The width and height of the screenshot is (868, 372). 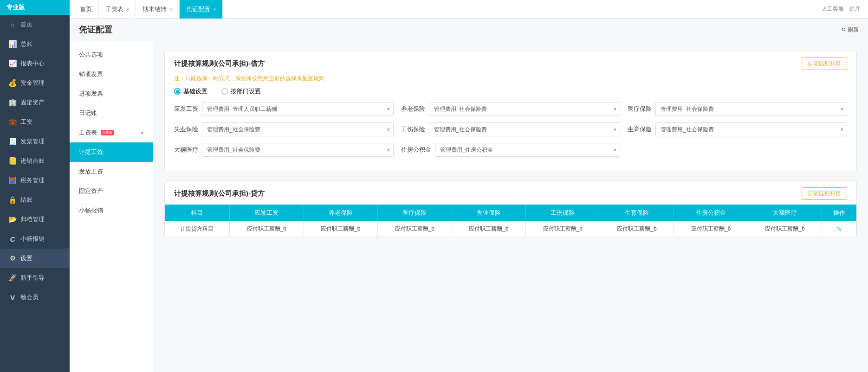 I want to click on sidebar-item-salary: 💼 工资, so click(x=35, y=122).